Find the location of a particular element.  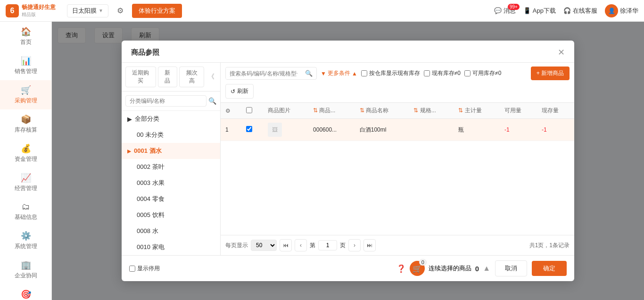

more-conditions-btn: ▼ 更多条件 ▲ is located at coordinates (339, 74).